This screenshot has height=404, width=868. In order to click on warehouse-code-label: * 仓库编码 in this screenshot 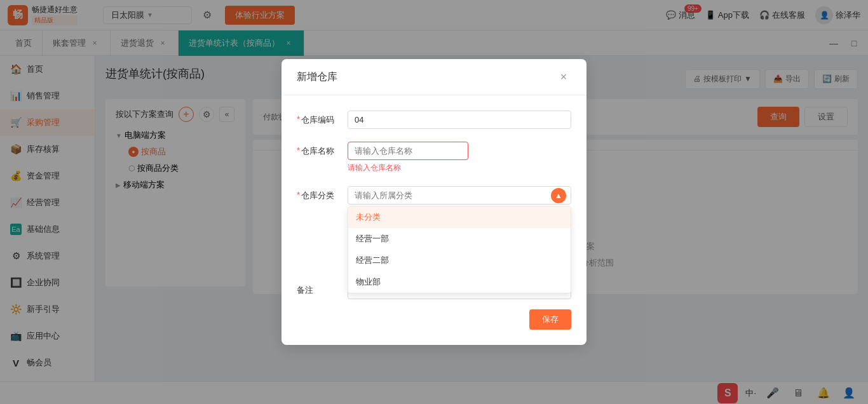, I will do `click(322, 118)`.